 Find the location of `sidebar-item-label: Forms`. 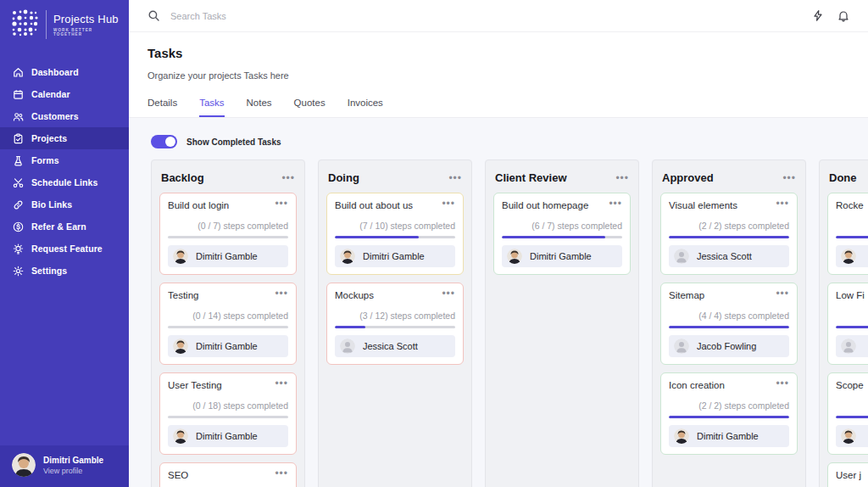

sidebar-item-label: Forms is located at coordinates (46, 160).